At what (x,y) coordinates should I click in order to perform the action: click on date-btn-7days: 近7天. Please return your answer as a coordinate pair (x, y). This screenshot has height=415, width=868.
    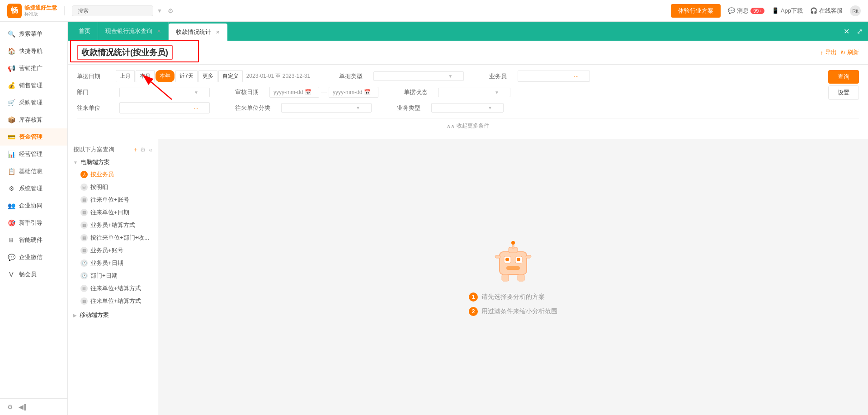
    Looking at the image, I should click on (186, 76).